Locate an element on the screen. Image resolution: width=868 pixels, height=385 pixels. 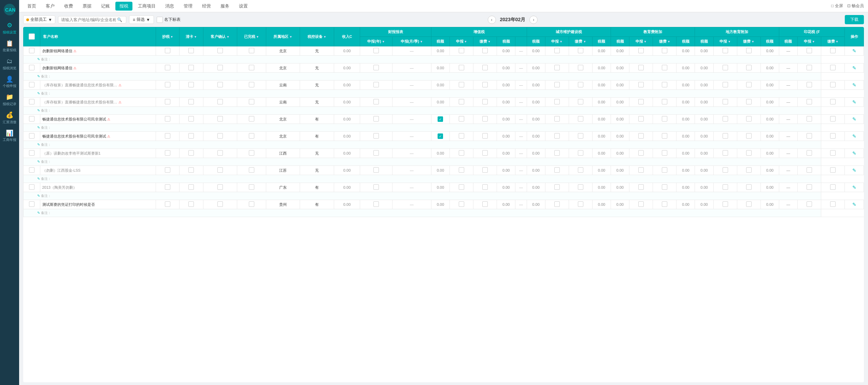
col-stamp-apply: 申报▼ is located at coordinates (810, 42).